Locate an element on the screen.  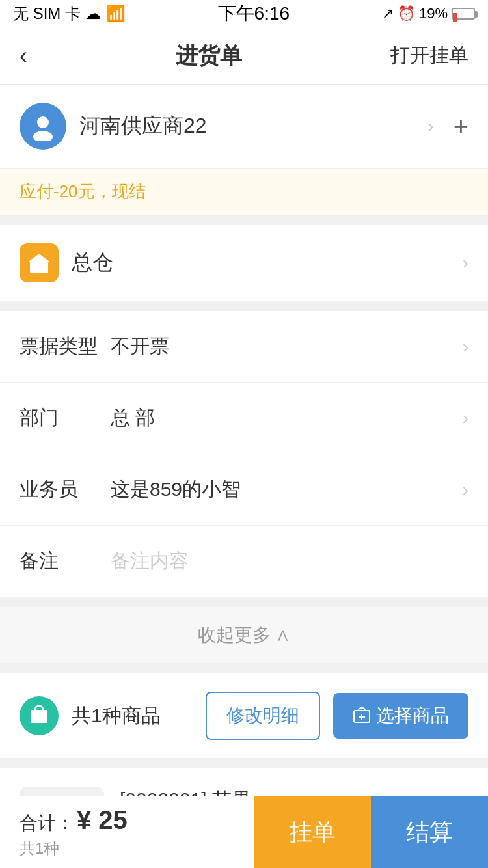
field-label-remark: 备注 is located at coordinates (65, 561).